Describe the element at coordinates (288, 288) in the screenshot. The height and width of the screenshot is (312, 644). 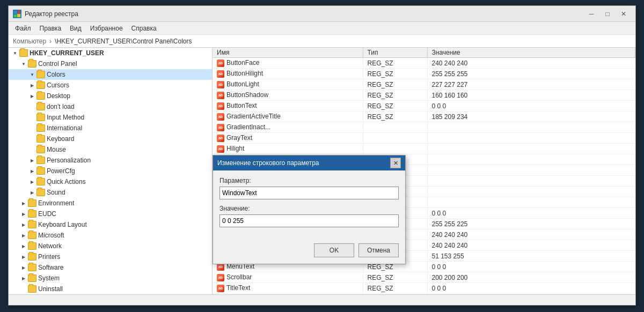
I see `cell-name: abTitleText` at that location.